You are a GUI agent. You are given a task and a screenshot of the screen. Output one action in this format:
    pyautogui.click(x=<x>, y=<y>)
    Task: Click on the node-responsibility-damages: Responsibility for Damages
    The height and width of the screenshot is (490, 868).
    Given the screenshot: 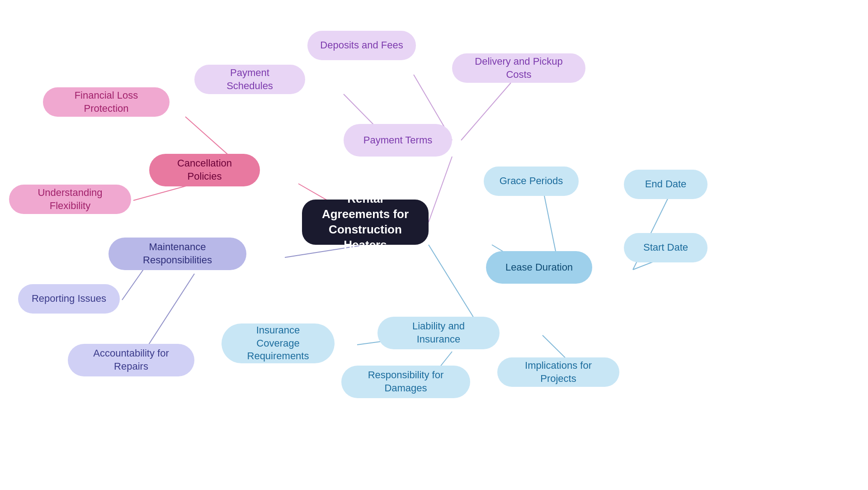 What is the action you would take?
    pyautogui.click(x=406, y=382)
    